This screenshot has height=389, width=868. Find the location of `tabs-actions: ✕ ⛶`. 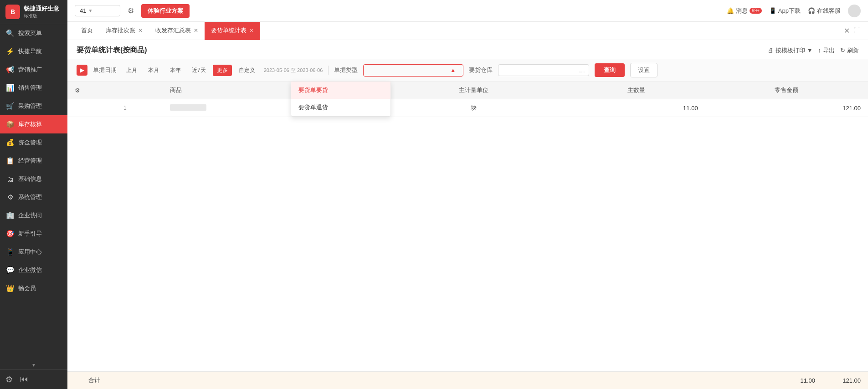

tabs-actions: ✕ ⛶ is located at coordinates (852, 31).